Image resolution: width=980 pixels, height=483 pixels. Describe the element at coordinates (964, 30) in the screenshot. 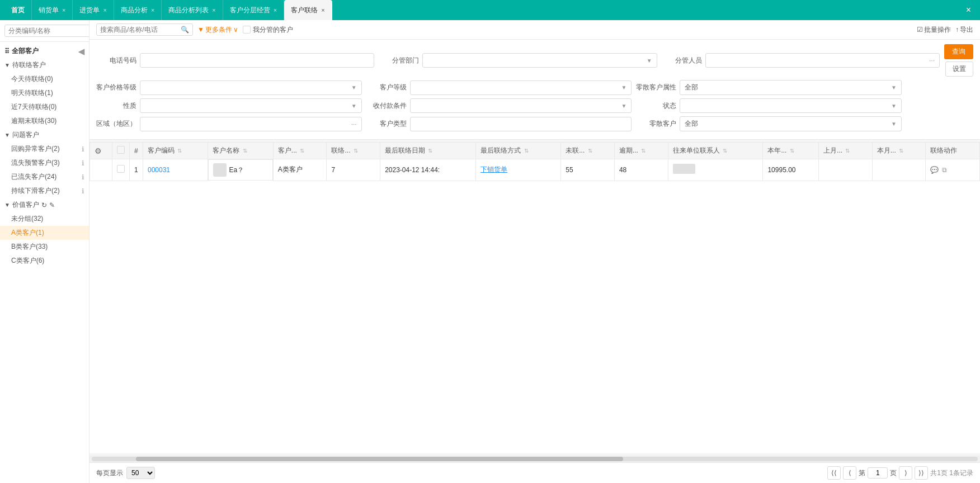

I see `export-button: ↑ 导出` at that location.